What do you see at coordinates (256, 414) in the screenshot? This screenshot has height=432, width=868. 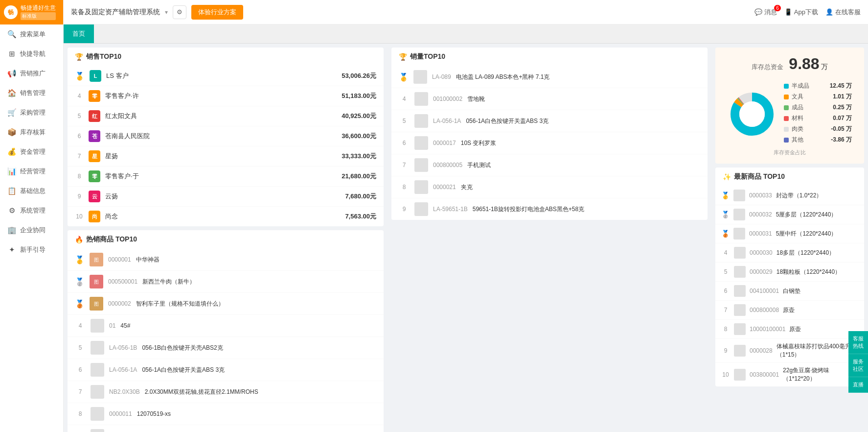 I see `product-name: 12070519-xs` at bounding box center [256, 414].